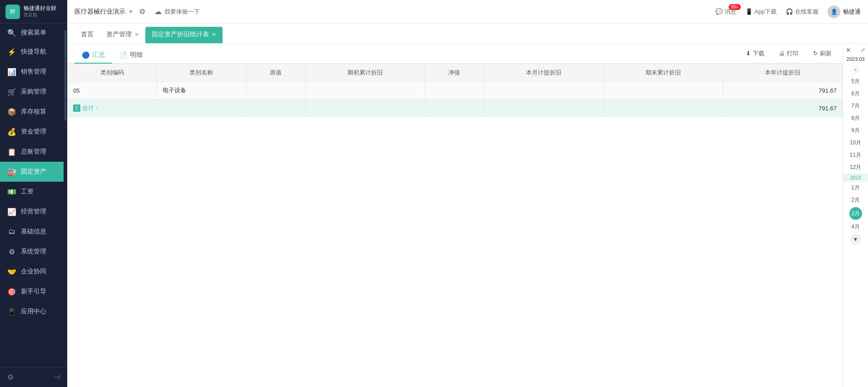 The width and height of the screenshot is (868, 387). I want to click on sidebar-item-cooperation: 🤝 企业协同, so click(32, 272).